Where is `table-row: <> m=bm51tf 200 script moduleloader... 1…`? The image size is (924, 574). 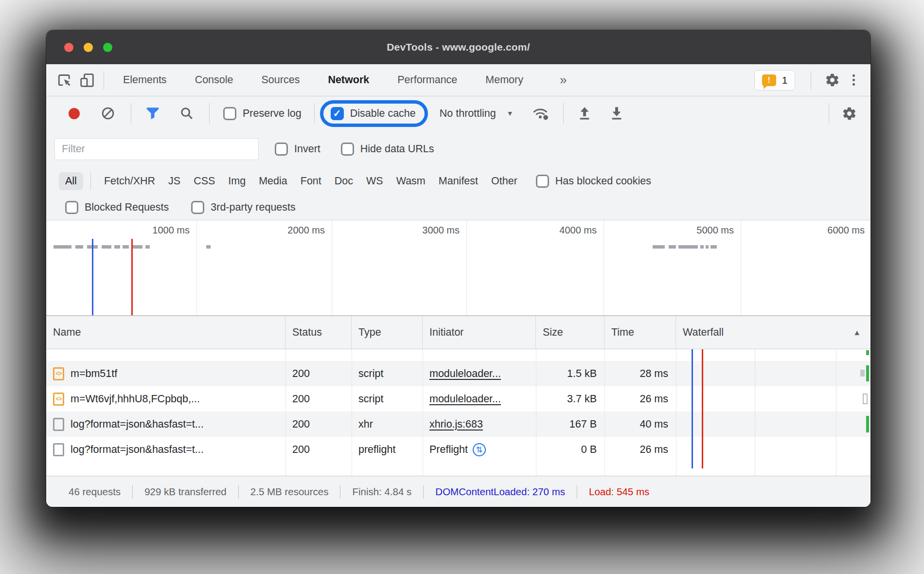
table-row: <> m=bm51tf 200 script moduleloader... 1… is located at coordinates (458, 374).